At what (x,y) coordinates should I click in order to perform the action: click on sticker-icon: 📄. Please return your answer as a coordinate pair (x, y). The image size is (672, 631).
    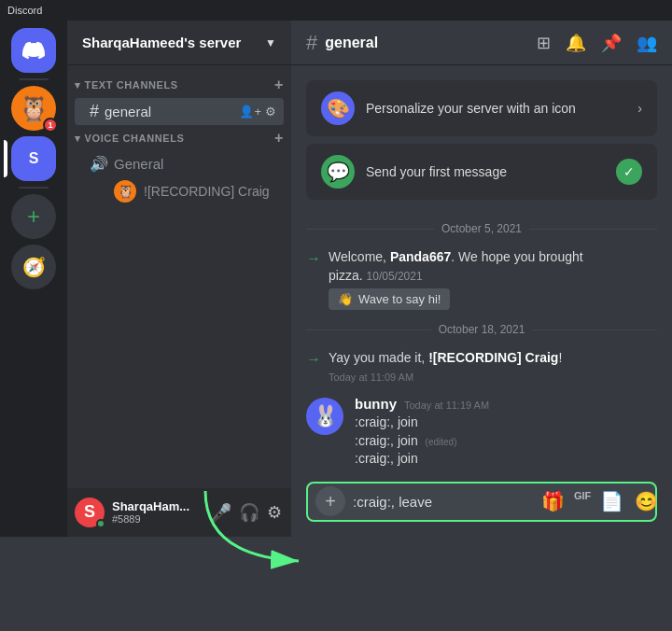
    Looking at the image, I should click on (612, 501).